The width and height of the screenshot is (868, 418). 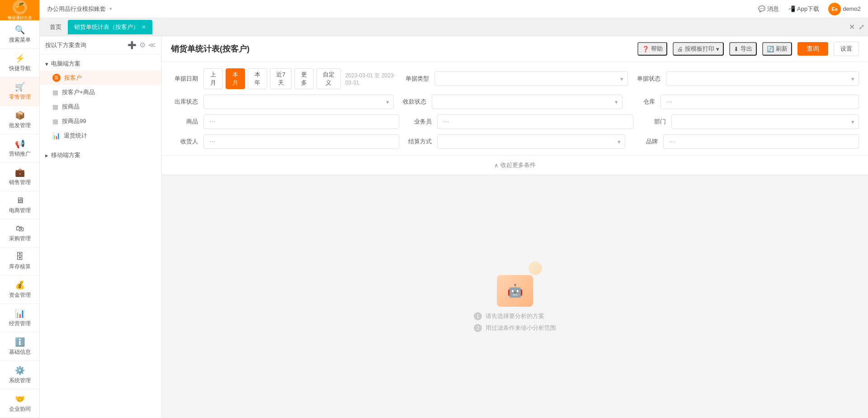 I want to click on refresh-label: 刷新, so click(x=782, y=49).